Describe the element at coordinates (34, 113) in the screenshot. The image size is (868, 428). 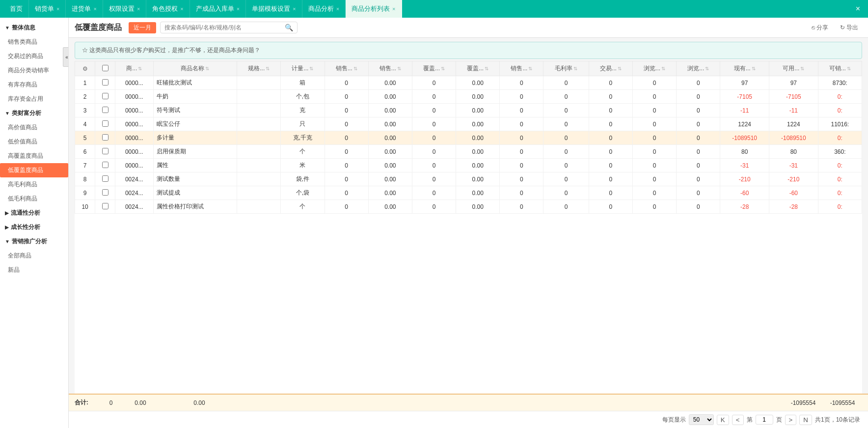
I see `sidebar-section-inventory: ▼ 类财富分析` at that location.